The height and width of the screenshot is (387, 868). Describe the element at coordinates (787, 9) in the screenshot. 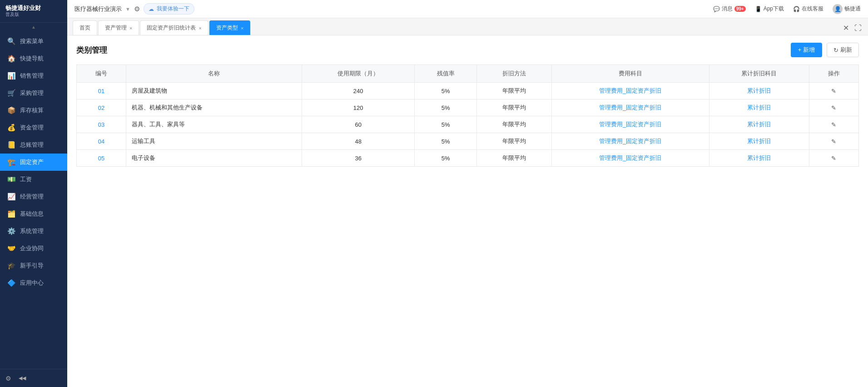

I see `topbar-right: 💬 消息 99+ 📱 App下载 🎧 在线客服 👤 畅捷通` at that location.